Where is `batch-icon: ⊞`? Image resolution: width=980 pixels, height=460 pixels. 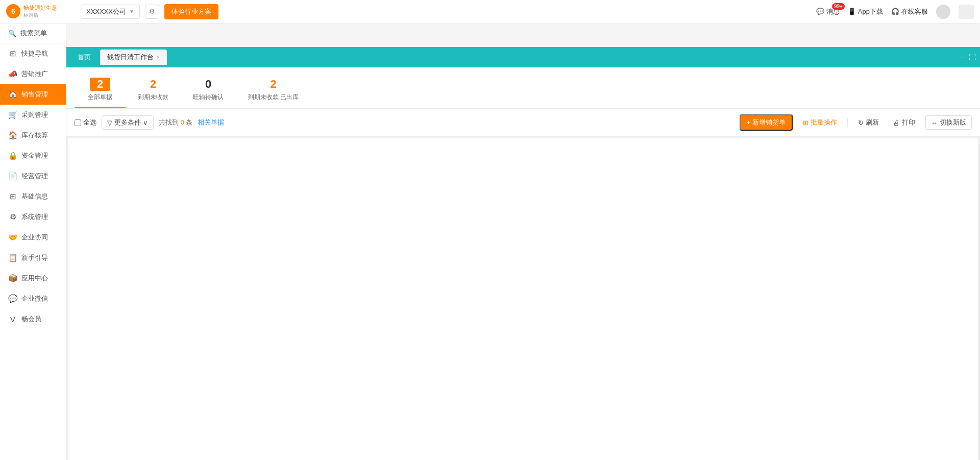 batch-icon: ⊞ is located at coordinates (805, 123).